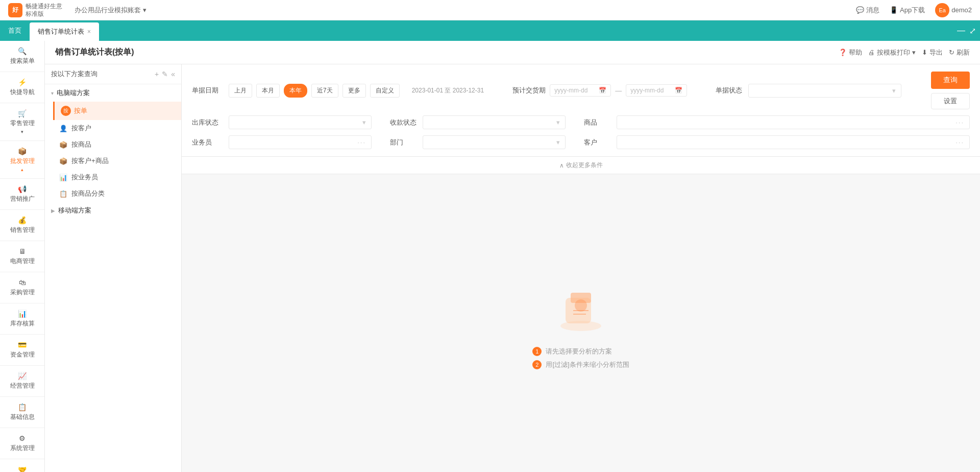  What do you see at coordinates (385, 91) in the screenshot?
I see `date-btn-custom: 自定义` at bounding box center [385, 91].